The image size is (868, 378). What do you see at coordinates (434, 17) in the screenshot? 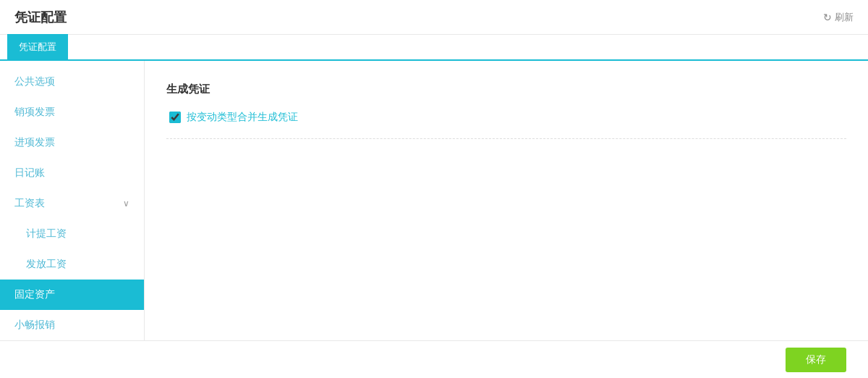
I see `header: 凭证配置 ↻ 刷新` at bounding box center [434, 17].